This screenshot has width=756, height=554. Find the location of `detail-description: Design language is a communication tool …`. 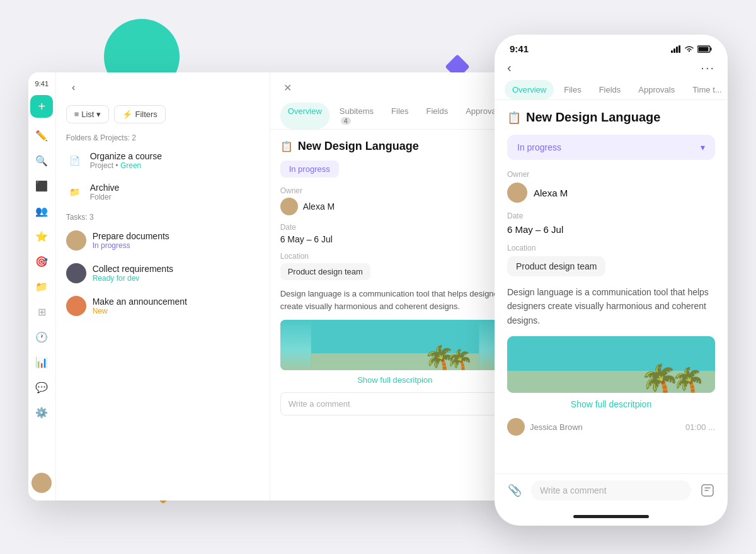

detail-description: Design language is a communication tool … is located at coordinates (395, 300).